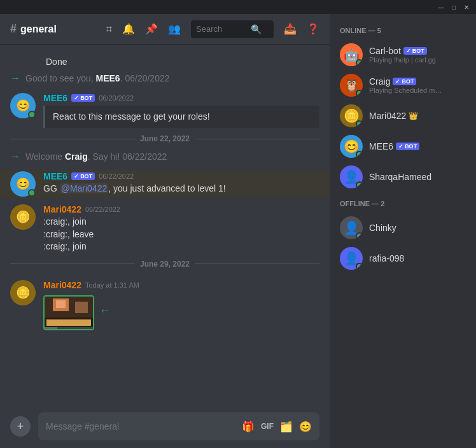 The image size is (476, 448). What do you see at coordinates (56, 62) in the screenshot?
I see `done-text: Done` at bounding box center [56, 62].